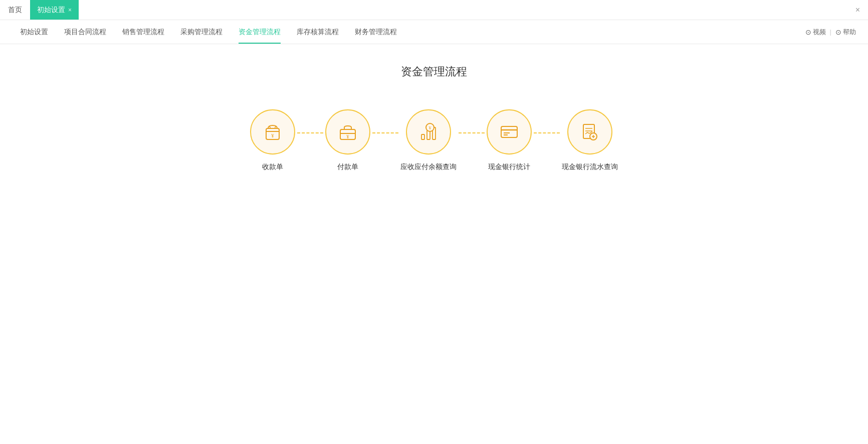  Describe the element at coordinates (273, 132) in the screenshot. I see `receipt-svg-icon: ¥` at that location.